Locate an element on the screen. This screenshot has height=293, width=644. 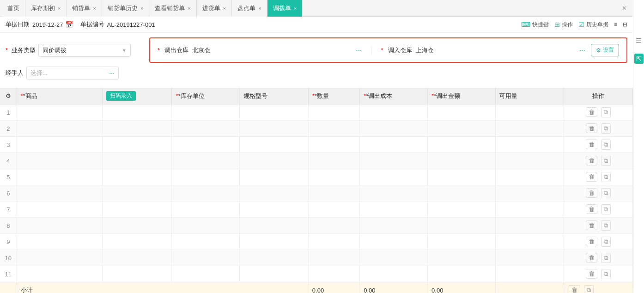
agent-select: 选择... ··· is located at coordinates (73, 73).